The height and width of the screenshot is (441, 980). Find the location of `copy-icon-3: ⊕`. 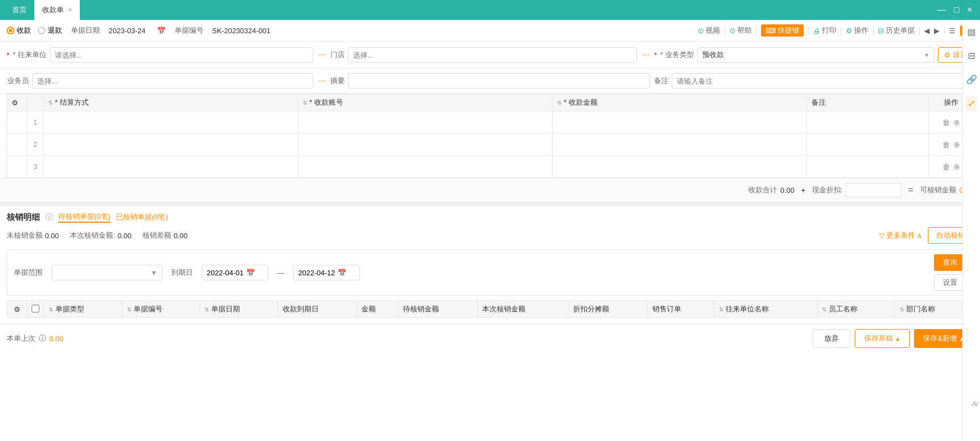

copy-icon-3: ⊕ is located at coordinates (957, 167).